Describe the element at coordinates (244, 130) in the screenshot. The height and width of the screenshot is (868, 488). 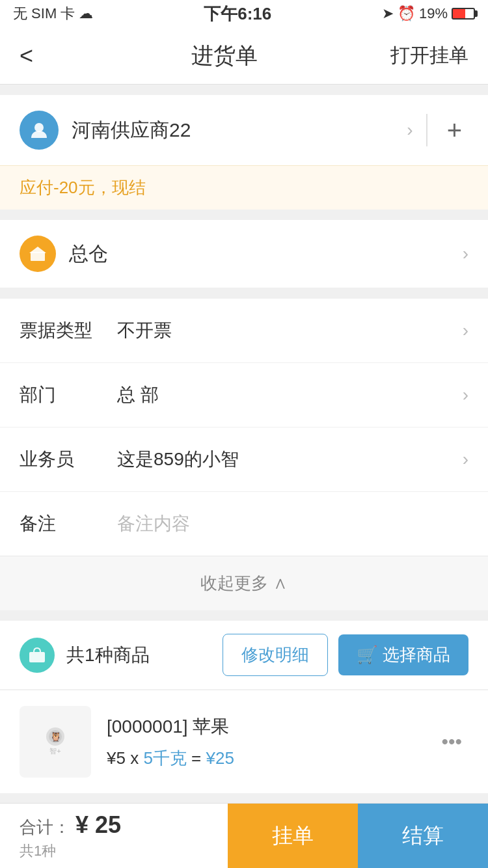
I see `supplier-row: 河南供应商22 › +` at that location.